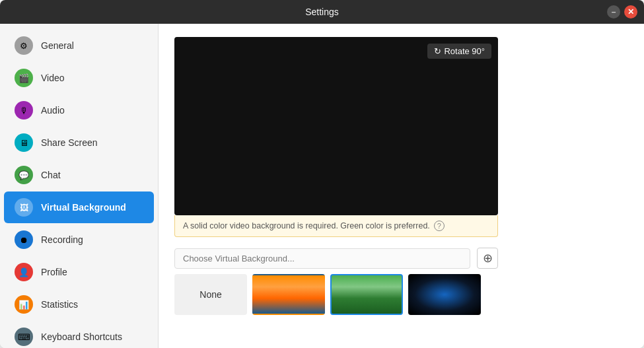 This screenshot has width=644, height=348. I want to click on titlebar: Settings – ✕, so click(322, 12).